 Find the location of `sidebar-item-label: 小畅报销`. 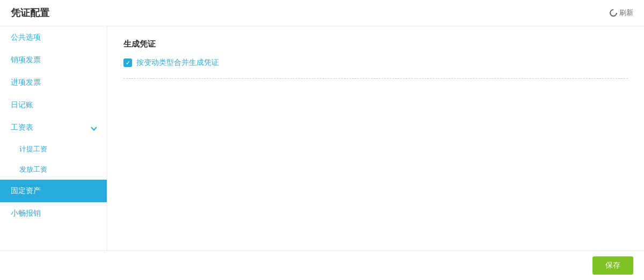

sidebar-item-label: 小畅报销 is located at coordinates (26, 213).